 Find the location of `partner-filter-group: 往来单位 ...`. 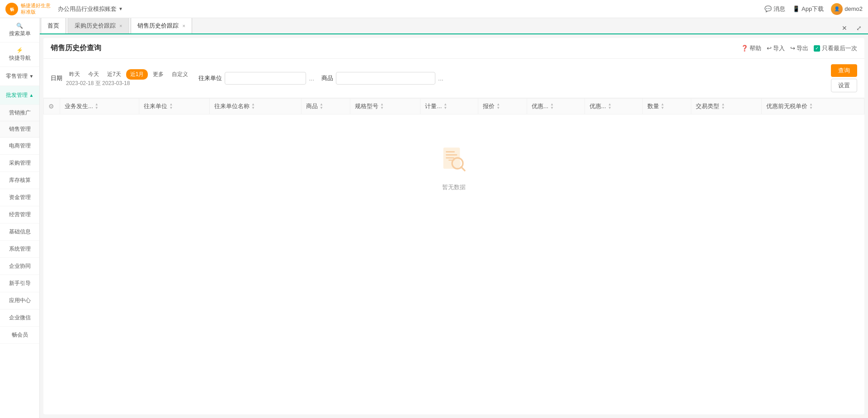

partner-filter-group: 往来单位 ... is located at coordinates (256, 78).